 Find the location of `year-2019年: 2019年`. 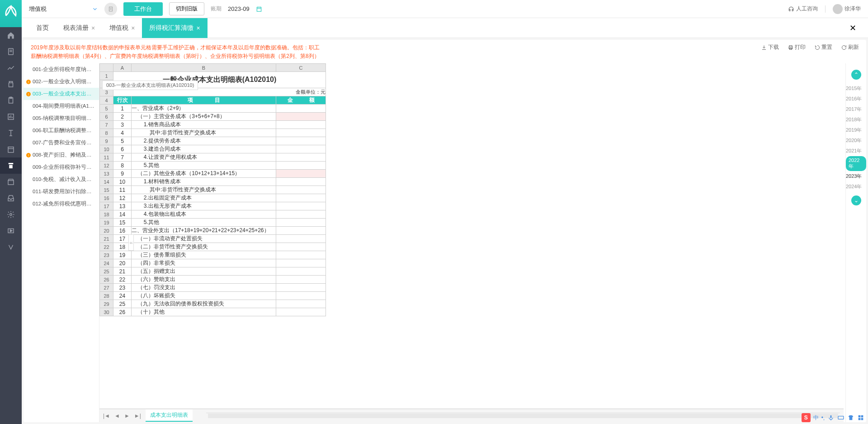

year-2019年: 2019年 is located at coordinates (856, 130).